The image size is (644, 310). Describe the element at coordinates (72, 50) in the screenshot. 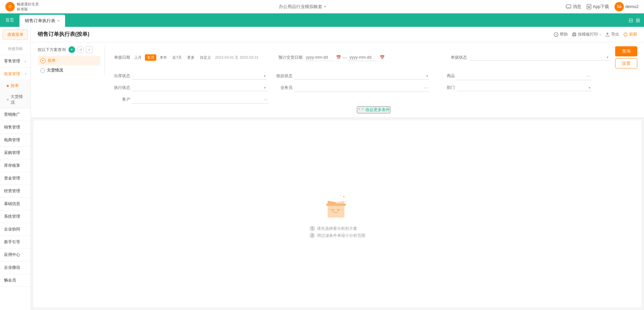

I see `add-scheme-button: +` at that location.